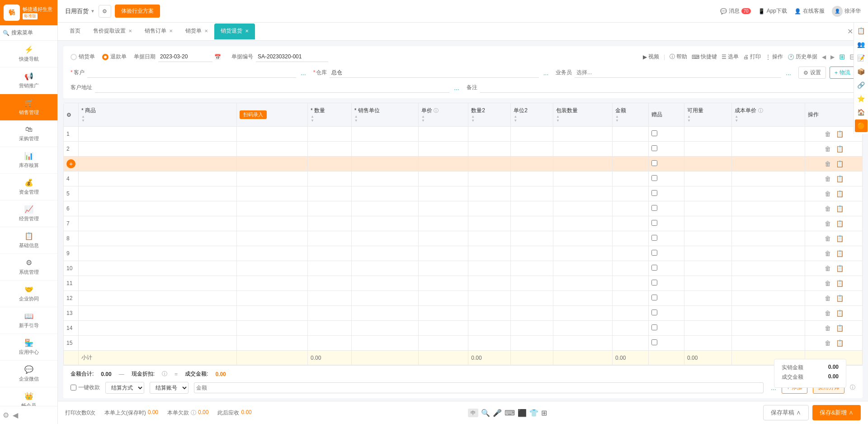  I want to click on mic-icon: 🎤, so click(497, 413).